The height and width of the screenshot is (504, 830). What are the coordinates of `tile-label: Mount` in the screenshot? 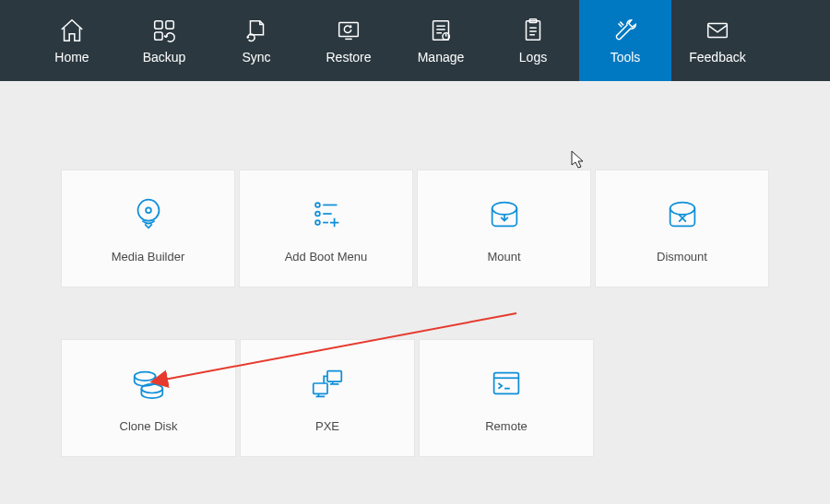 It's located at (504, 256).